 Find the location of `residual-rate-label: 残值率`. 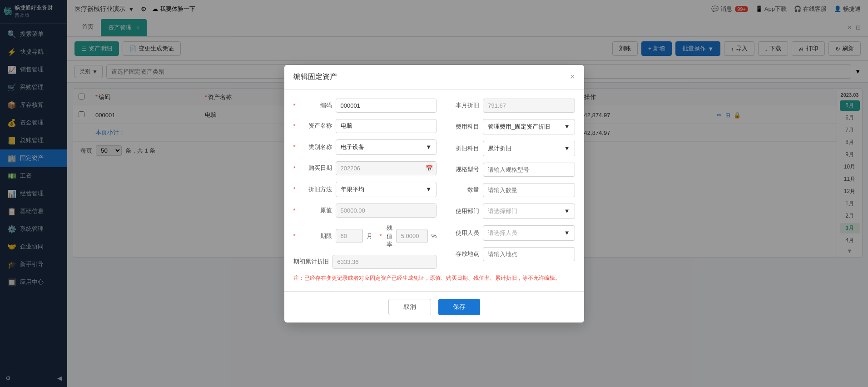

residual-rate-label: 残值率 is located at coordinates (390, 236).